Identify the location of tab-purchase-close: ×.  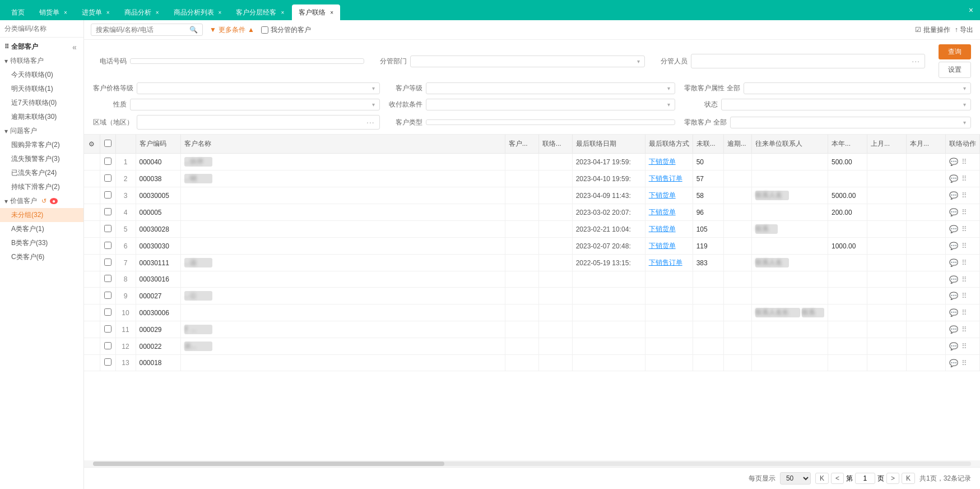
(108, 12).